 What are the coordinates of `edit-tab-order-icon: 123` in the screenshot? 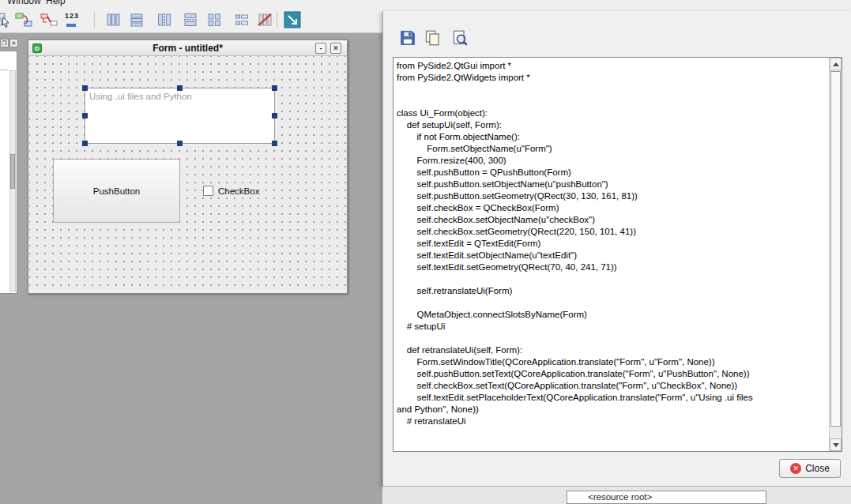 It's located at (73, 20).